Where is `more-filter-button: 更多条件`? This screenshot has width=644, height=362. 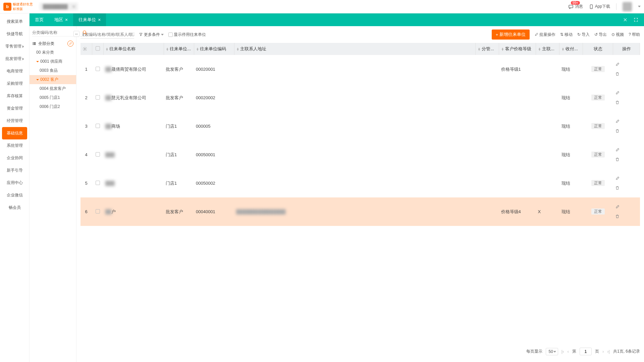
more-filter-button: 更多条件 is located at coordinates (151, 35).